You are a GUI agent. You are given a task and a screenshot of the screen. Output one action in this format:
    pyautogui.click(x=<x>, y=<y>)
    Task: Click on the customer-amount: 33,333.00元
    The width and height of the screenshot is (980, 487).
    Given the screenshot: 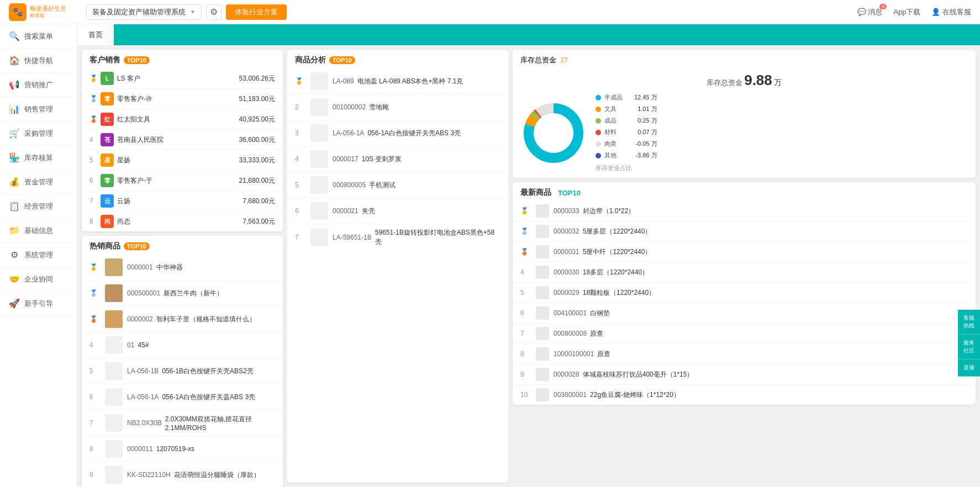 What is the action you would take?
    pyautogui.click(x=257, y=160)
    